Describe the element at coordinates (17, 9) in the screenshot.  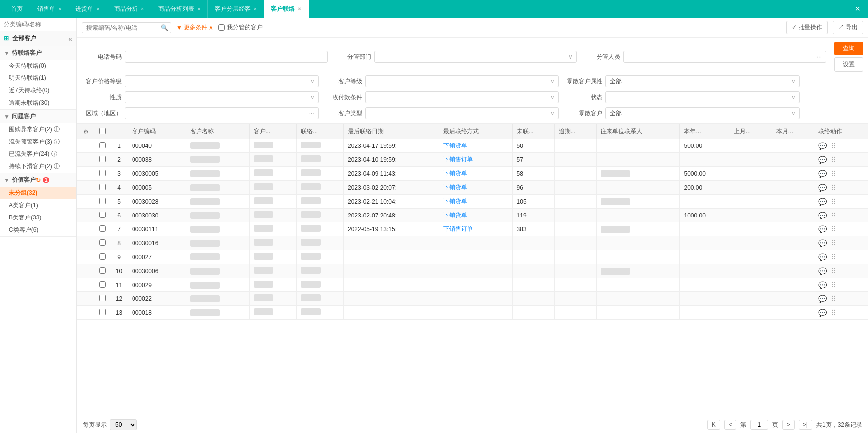
I see `tab-home: 首页` at that location.